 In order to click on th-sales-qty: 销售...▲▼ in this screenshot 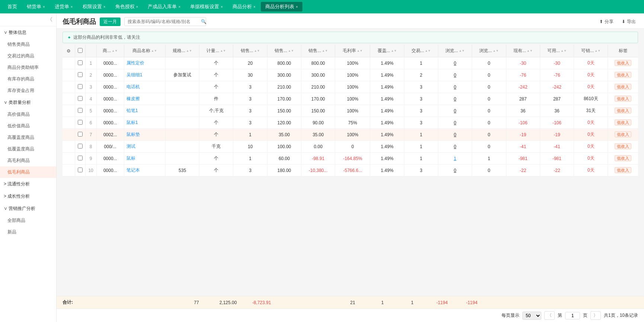, I will do `click(250, 51)`.